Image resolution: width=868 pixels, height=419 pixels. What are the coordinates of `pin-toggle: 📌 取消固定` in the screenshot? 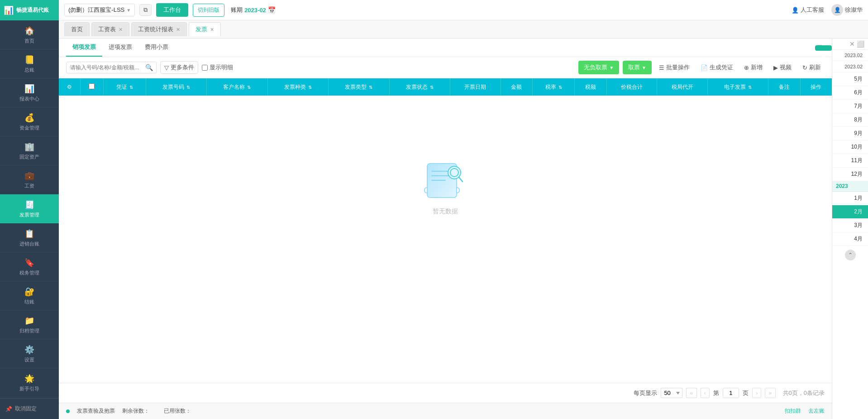 It's located at (29, 409).